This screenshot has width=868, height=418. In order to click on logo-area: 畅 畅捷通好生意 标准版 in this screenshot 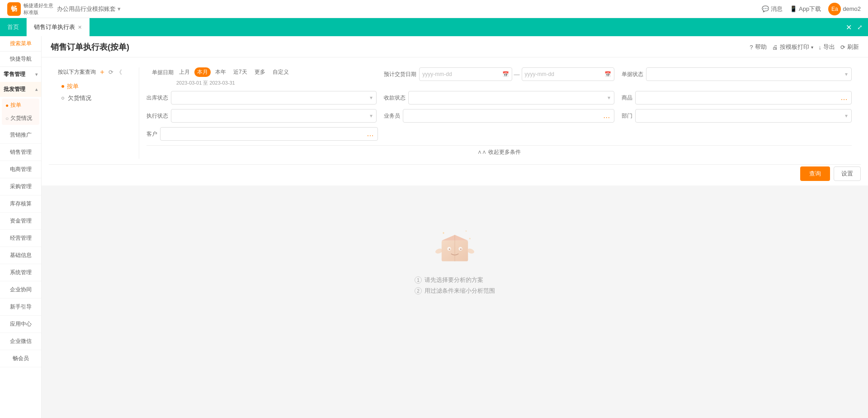, I will do `click(30, 9)`.